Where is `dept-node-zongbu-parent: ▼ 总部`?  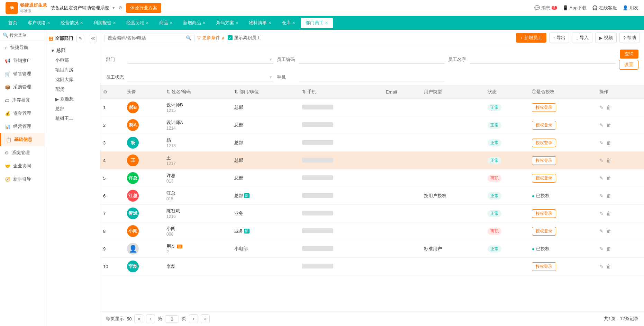 dept-node-zongbu-parent: ▼ 总部 is located at coordinates (73, 51).